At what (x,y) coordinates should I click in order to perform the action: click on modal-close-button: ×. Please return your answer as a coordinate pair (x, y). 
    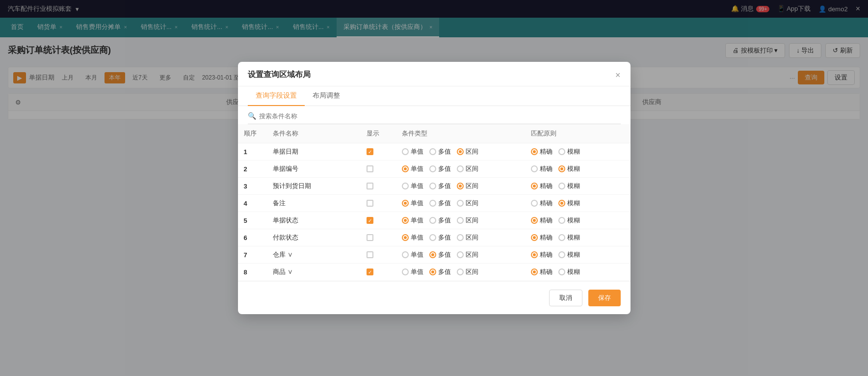
    Looking at the image, I should click on (618, 75).